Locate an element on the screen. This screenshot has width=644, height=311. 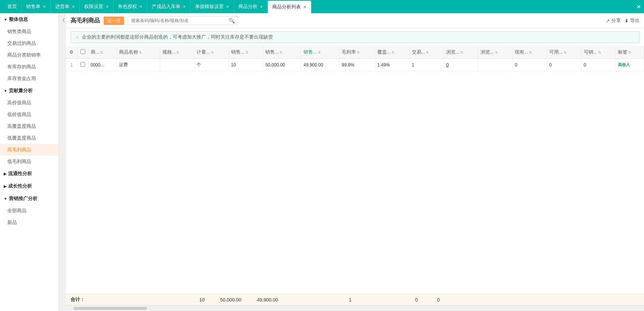
code-column-header: 商...⇅ is located at coordinates (102, 52).